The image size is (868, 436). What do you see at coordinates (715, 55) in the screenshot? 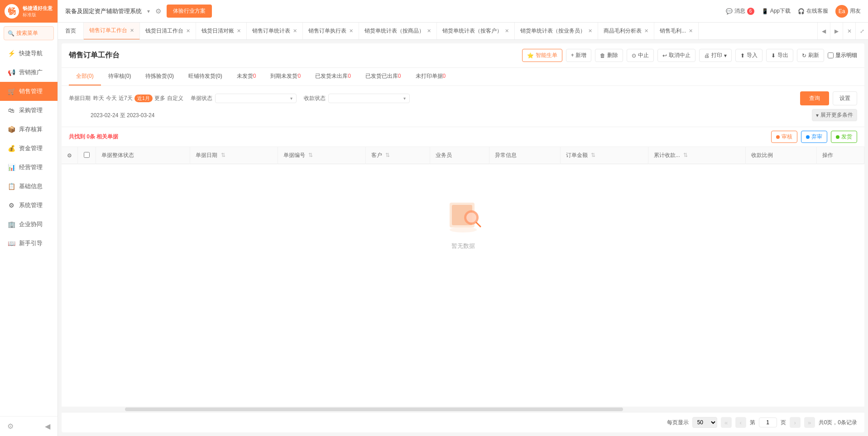
I see `print-button: 🖨 打印 ▾` at bounding box center [715, 55].